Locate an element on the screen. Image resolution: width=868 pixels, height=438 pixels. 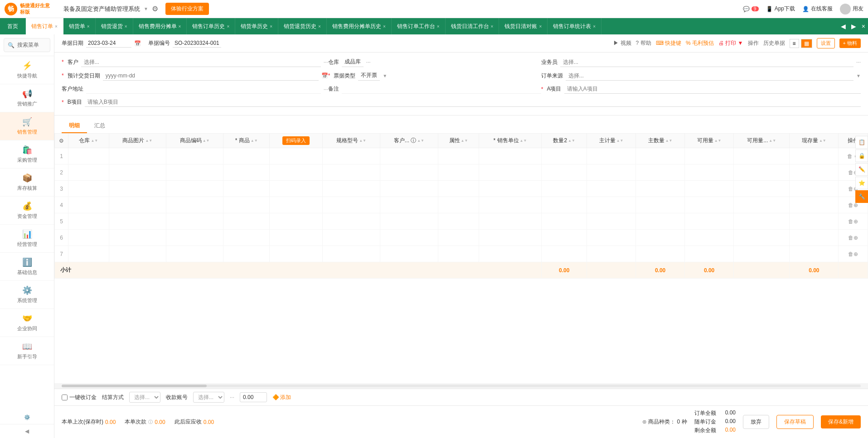
tab-summary: 汇总 is located at coordinates (100, 126).